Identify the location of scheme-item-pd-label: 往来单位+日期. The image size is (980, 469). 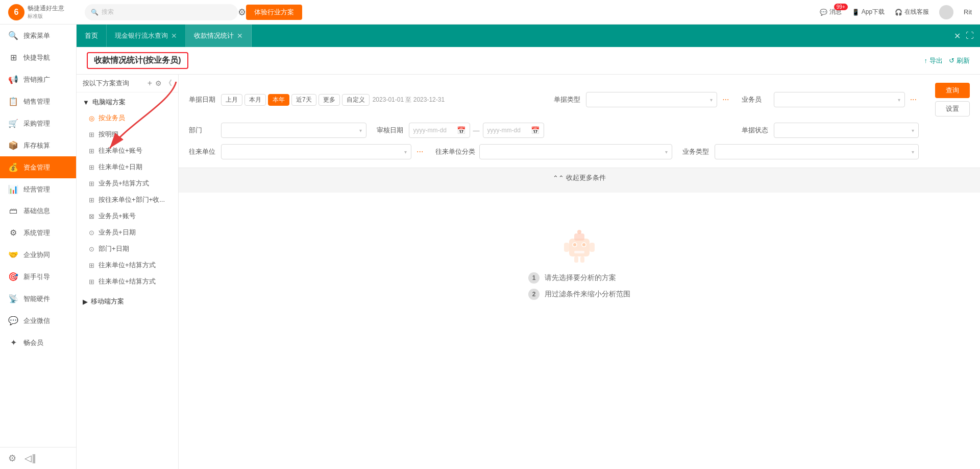
(120, 167).